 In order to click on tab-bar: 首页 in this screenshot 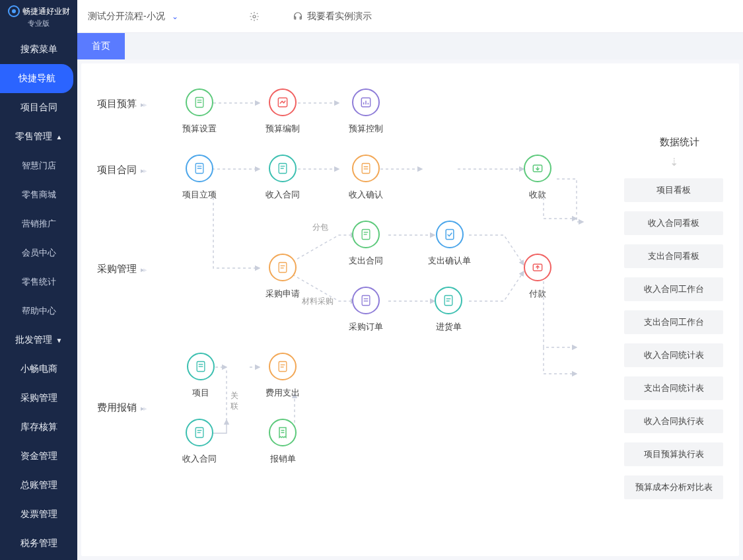, I will do `click(410, 46)`.